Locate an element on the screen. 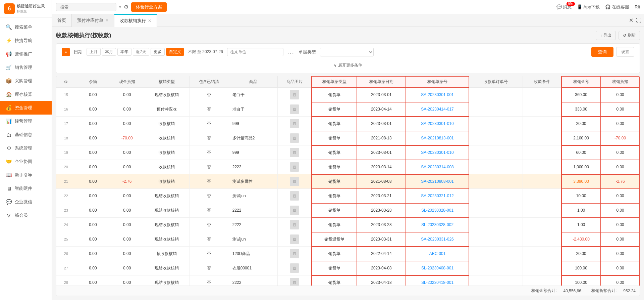 Image resolution: width=644 pixels, height=300 pixels. balance-cell: 0.00 is located at coordinates (93, 225).